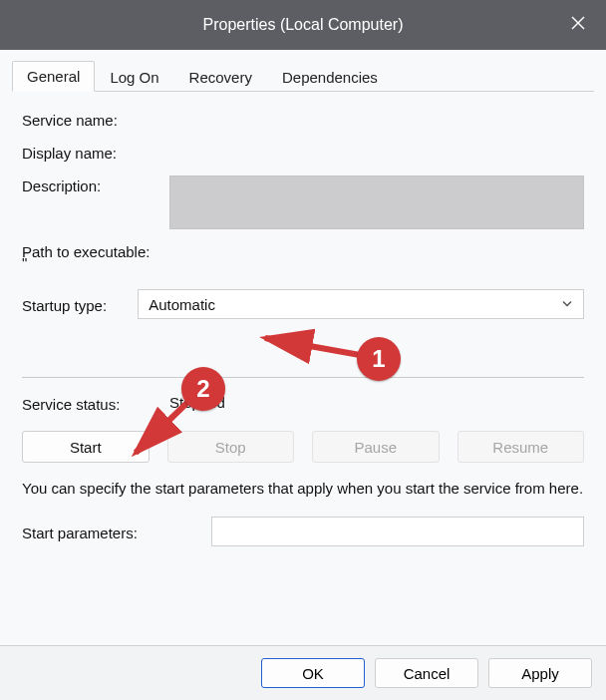 The image size is (606, 700). I want to click on tab-general: General, so click(54, 76).